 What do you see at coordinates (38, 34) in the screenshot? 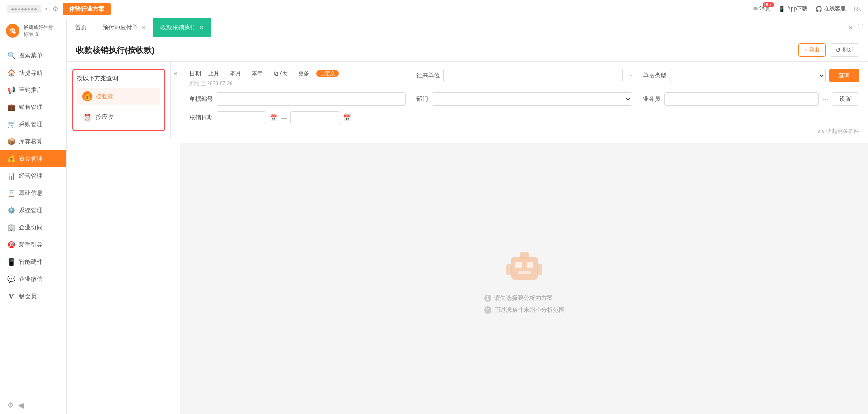
I see `edition-label: 标准版` at bounding box center [38, 34].